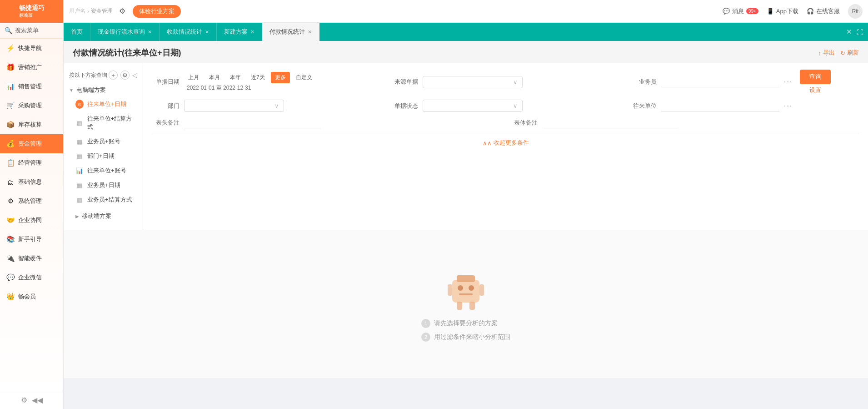  I want to click on dept-select: ∨, so click(234, 106).